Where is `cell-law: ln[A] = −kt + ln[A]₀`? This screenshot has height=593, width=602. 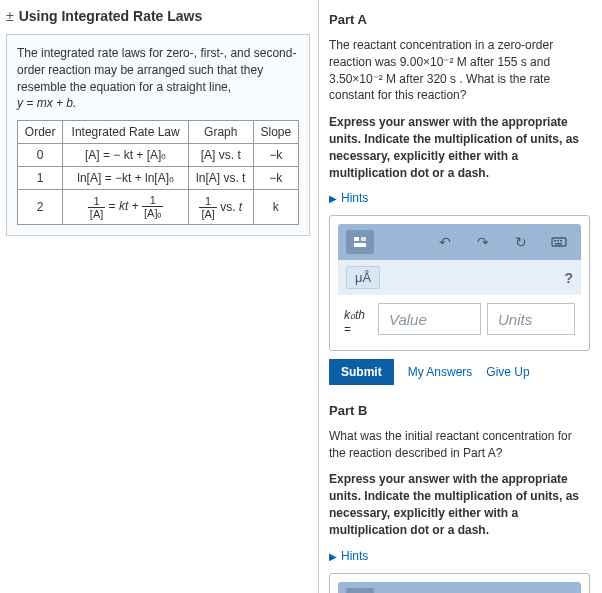
cell-law: ln[A] = −kt + ln[A]₀ is located at coordinates (126, 178).